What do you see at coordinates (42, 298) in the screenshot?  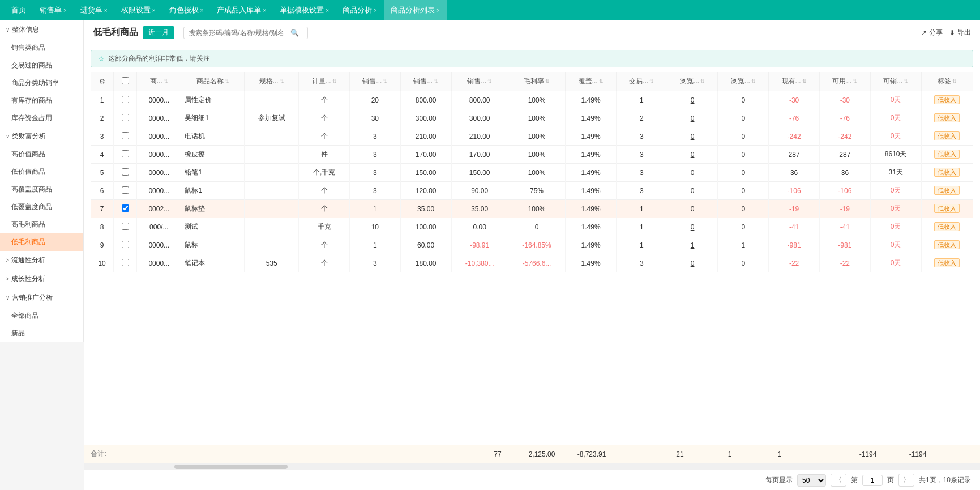 I see `sidebar-group-营销推广分析: ∨营销推广分析` at bounding box center [42, 298].